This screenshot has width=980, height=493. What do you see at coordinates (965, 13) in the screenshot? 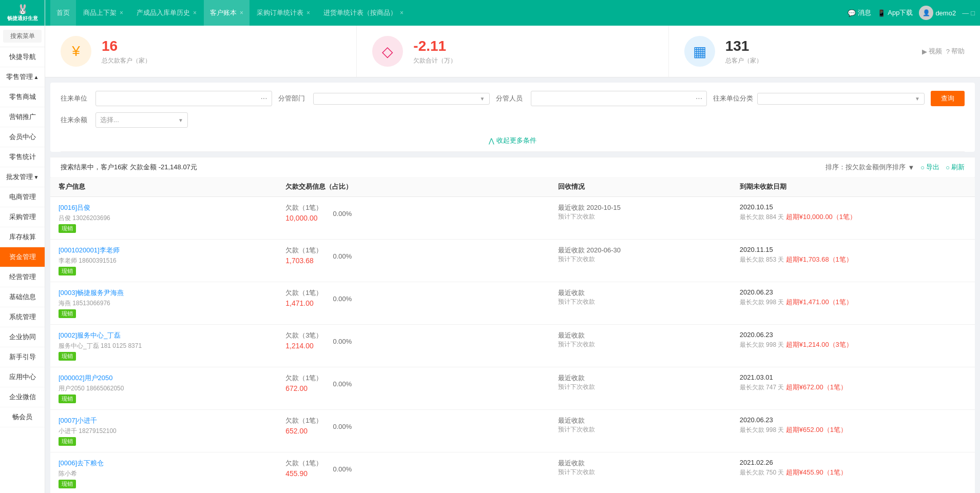
I see `minimize-icon: —` at bounding box center [965, 13].